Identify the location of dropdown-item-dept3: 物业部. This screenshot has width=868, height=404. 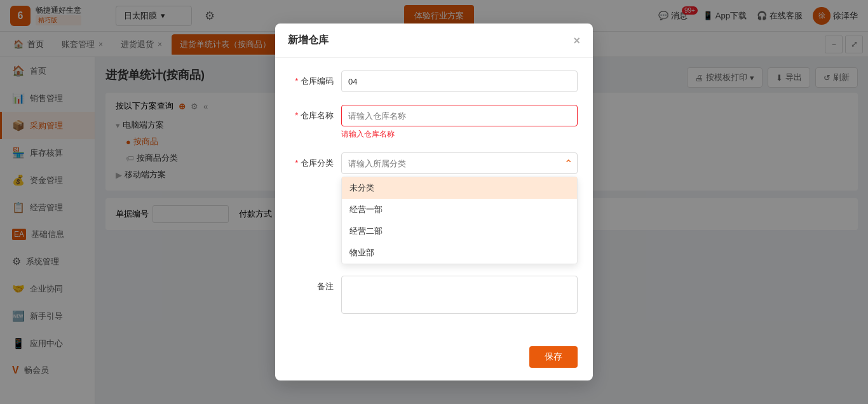
(459, 253).